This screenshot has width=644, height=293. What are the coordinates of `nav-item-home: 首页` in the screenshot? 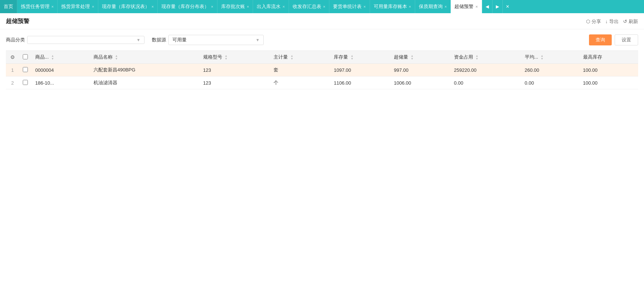 It's located at (9, 7).